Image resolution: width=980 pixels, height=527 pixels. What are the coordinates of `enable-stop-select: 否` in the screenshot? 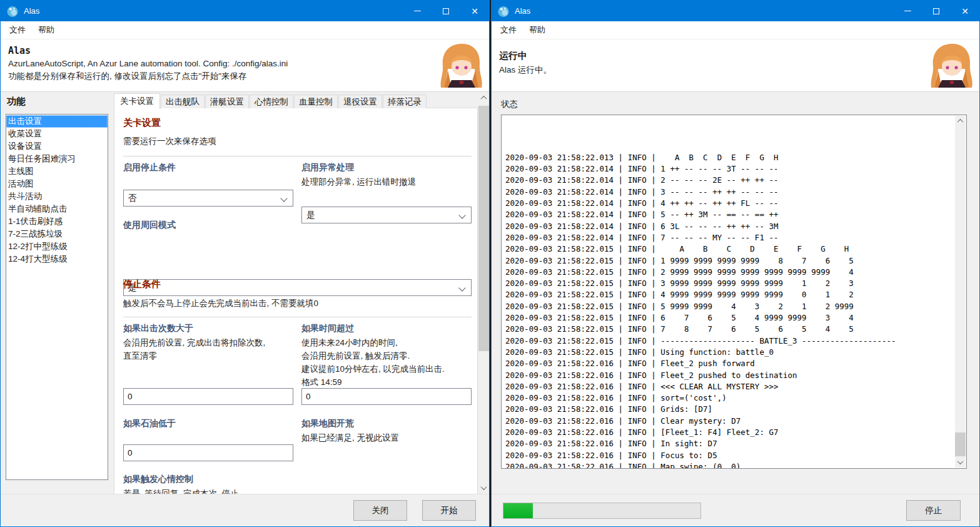 It's located at (208, 198).